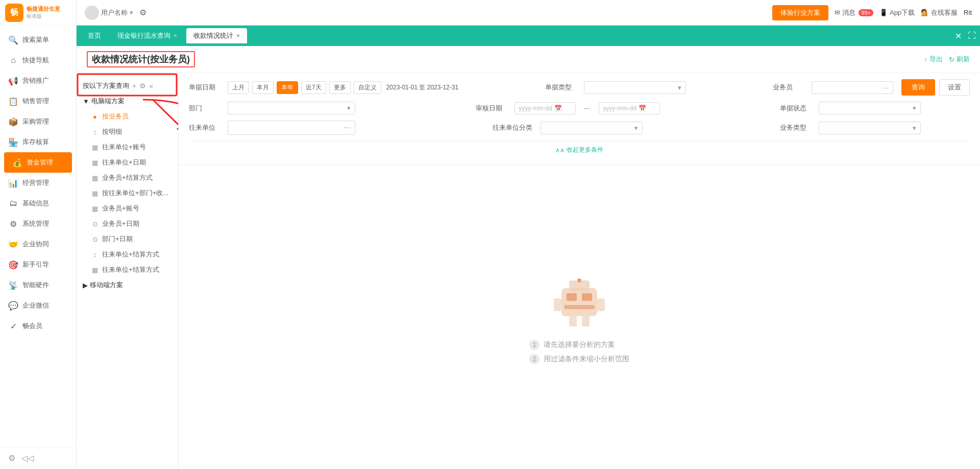 This screenshot has width=980, height=469. I want to click on tab-bank: 现金银行流水查询 ×, so click(147, 36).